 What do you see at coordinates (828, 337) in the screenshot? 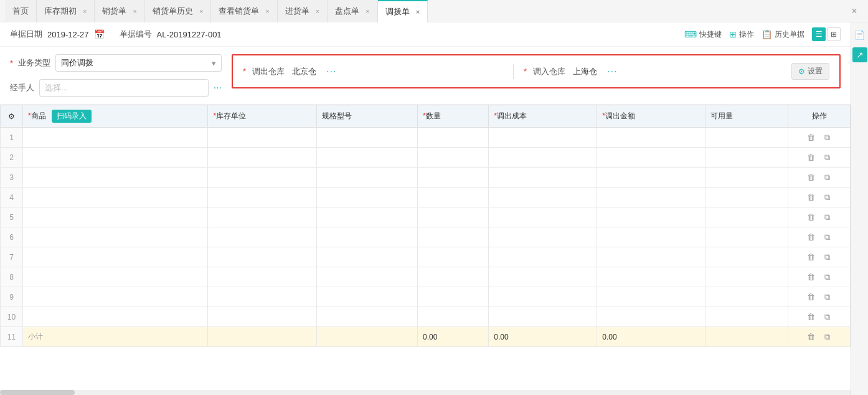
I see `subtotal-copy-icon: ⧉` at bounding box center [828, 337].